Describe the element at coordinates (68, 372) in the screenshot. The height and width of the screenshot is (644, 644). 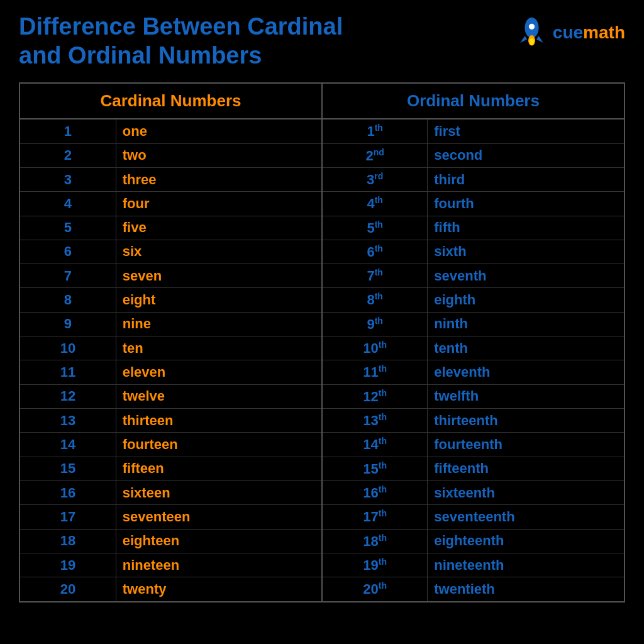
I see `cardinal-number-cell: 11` at that location.